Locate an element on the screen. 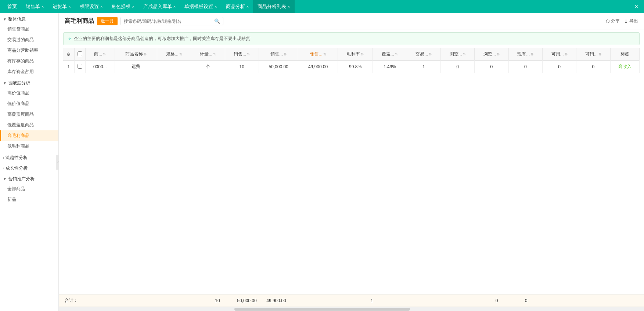 Image resolution: width=644 pixels, height=311 pixels. col-header-current-stock: 现有...⇅ is located at coordinates (525, 54).